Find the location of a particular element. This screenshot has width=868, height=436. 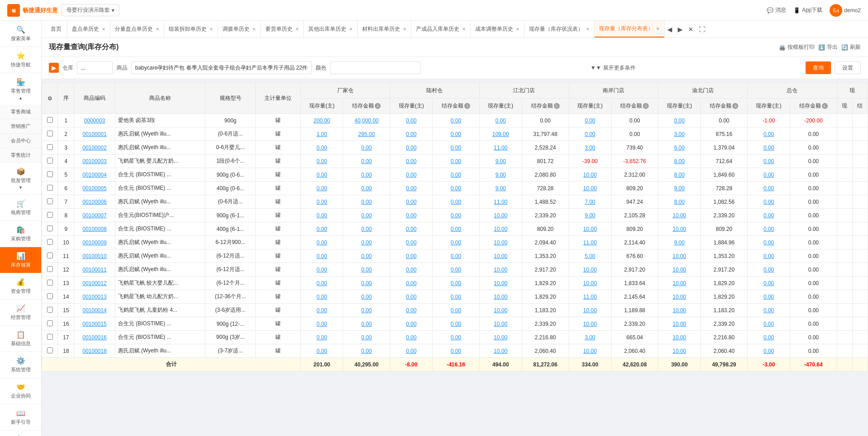

row-namd-qty: -39.00 is located at coordinates (590, 161).